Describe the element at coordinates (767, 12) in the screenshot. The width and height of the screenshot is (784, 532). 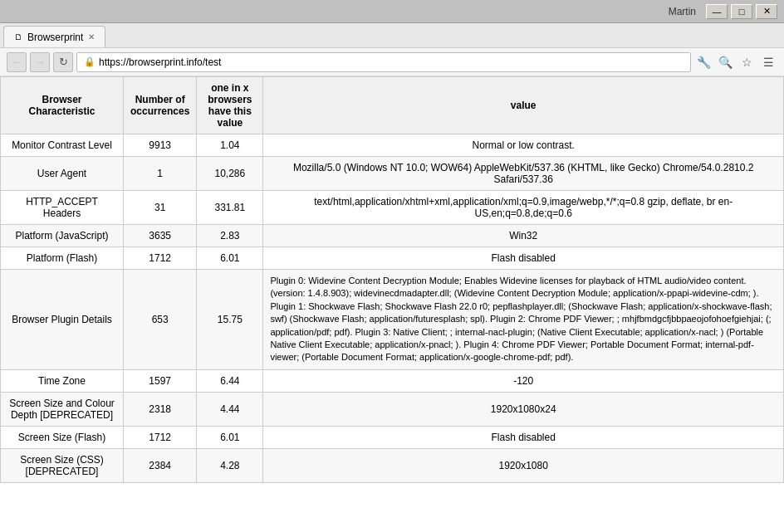
I see `close-window-button: ✕` at that location.